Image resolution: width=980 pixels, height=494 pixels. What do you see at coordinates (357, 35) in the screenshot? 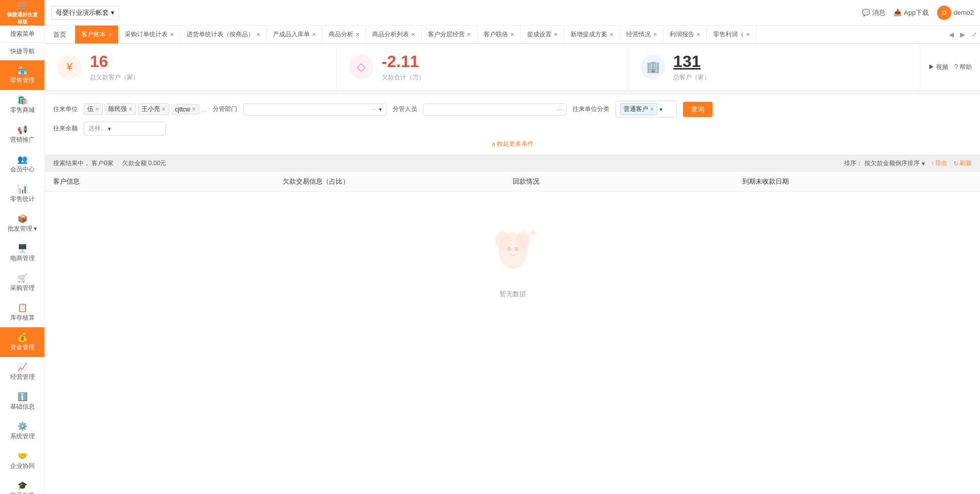
I see `tab-product-analysis-close: ✕` at bounding box center [357, 35].